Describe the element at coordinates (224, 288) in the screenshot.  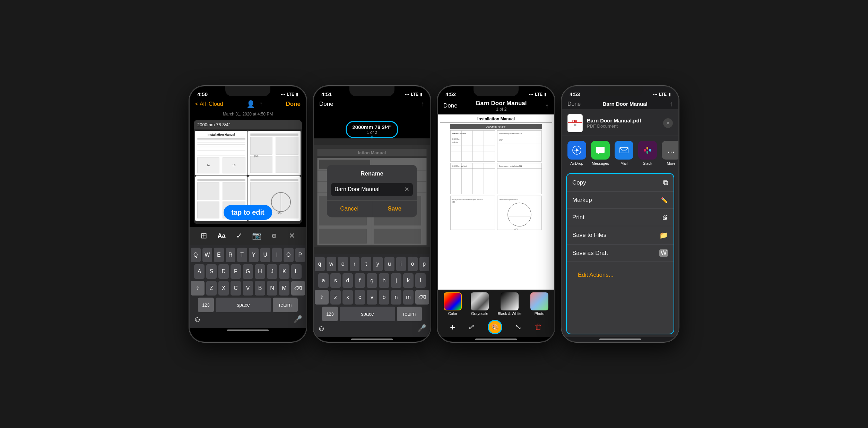
I see `key-x: X` at that location.